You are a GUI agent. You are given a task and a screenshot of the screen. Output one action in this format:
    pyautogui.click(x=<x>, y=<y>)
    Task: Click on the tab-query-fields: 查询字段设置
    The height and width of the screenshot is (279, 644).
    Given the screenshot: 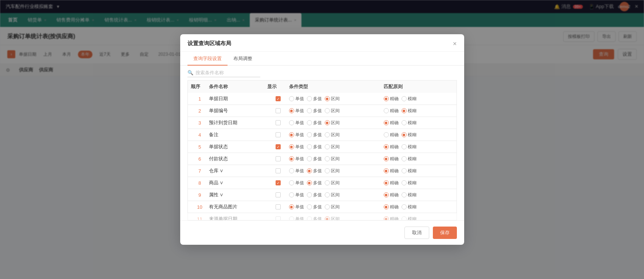 What is the action you would take?
    pyautogui.click(x=208, y=59)
    